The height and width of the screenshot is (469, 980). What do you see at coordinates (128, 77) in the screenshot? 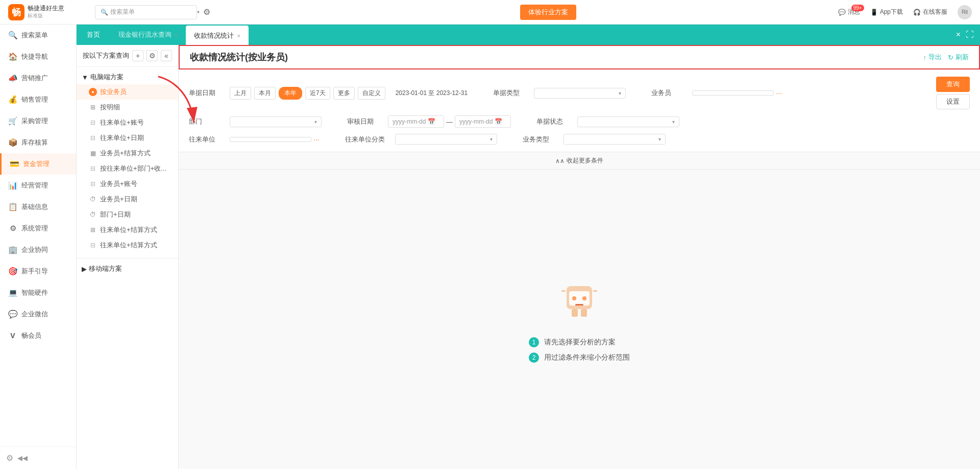
I see `scheme-desktop-title: ▼ 电脑端方案` at bounding box center [128, 77].